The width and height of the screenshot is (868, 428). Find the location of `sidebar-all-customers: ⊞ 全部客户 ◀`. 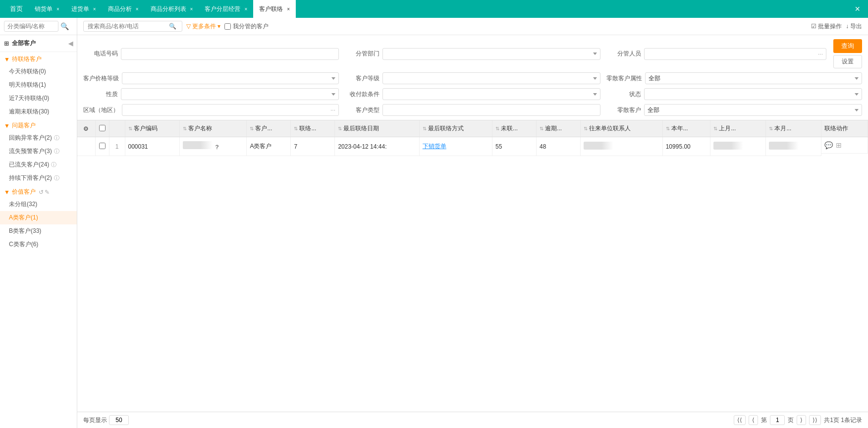

sidebar-all-customers: ⊞ 全部客户 ◀ is located at coordinates (39, 44).